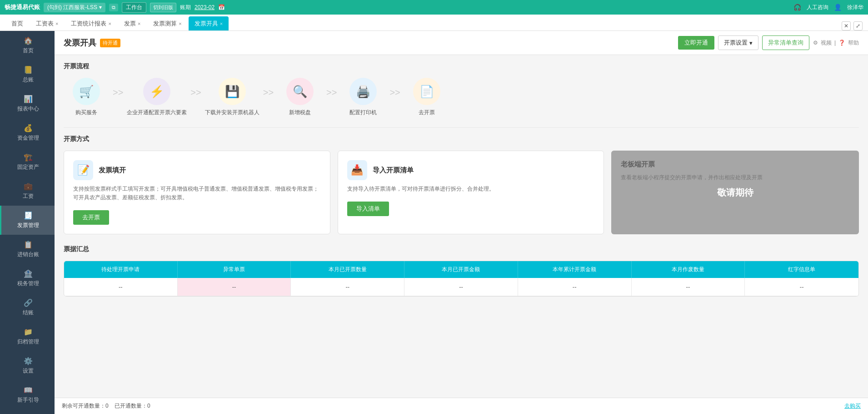 Image resolution: width=868 pixels, height=414 pixels. What do you see at coordinates (348, 269) in the screenshot?
I see `col-month-count: 本月已开票数量` at bounding box center [348, 269].